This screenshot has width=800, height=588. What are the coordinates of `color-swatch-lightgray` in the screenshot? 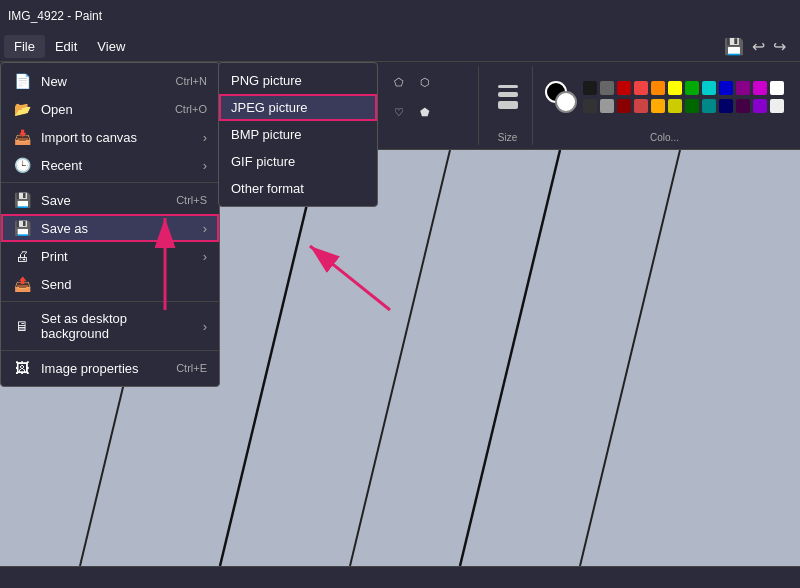 It's located at (777, 106).